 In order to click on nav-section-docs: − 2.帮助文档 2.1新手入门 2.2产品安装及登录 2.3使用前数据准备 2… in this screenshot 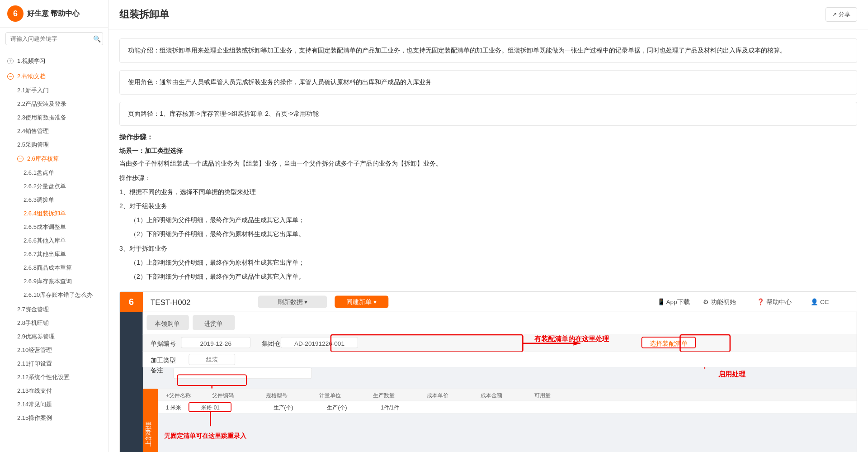, I will do `click(54, 247)`.